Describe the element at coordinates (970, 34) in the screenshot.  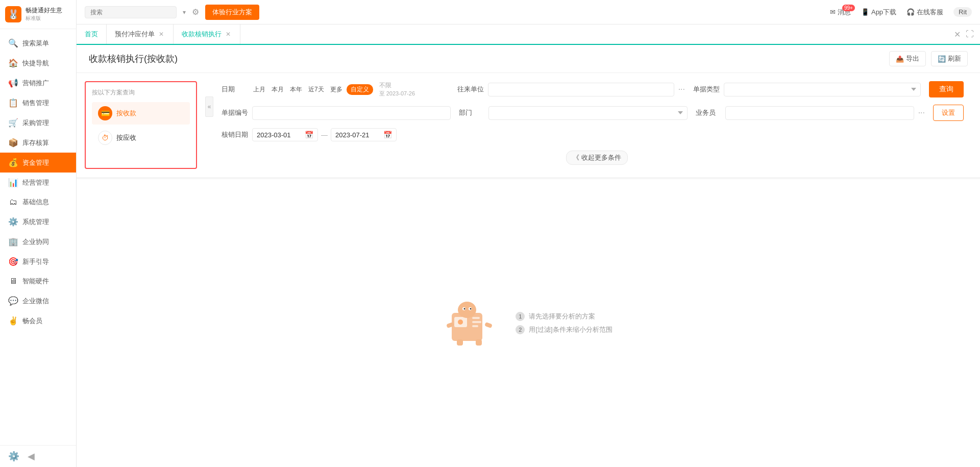
I see `tab-maximize-icon: ⛶` at that location.